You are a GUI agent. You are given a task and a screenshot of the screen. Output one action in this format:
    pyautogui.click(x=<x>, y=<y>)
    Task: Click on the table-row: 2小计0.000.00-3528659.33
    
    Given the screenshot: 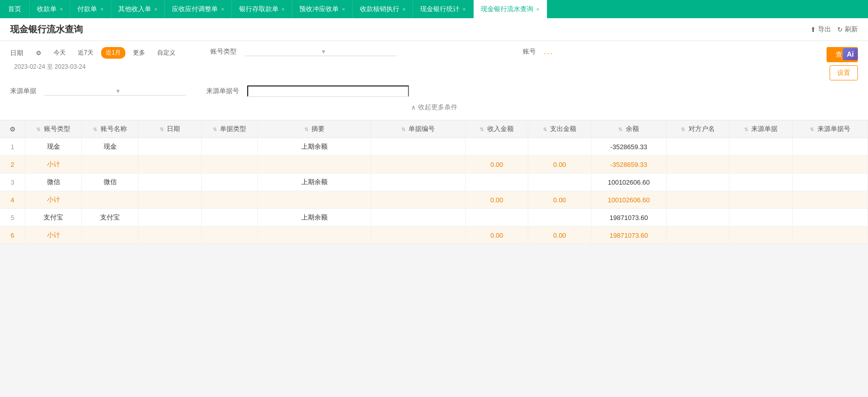 What is the action you would take?
    pyautogui.click(x=434, y=165)
    